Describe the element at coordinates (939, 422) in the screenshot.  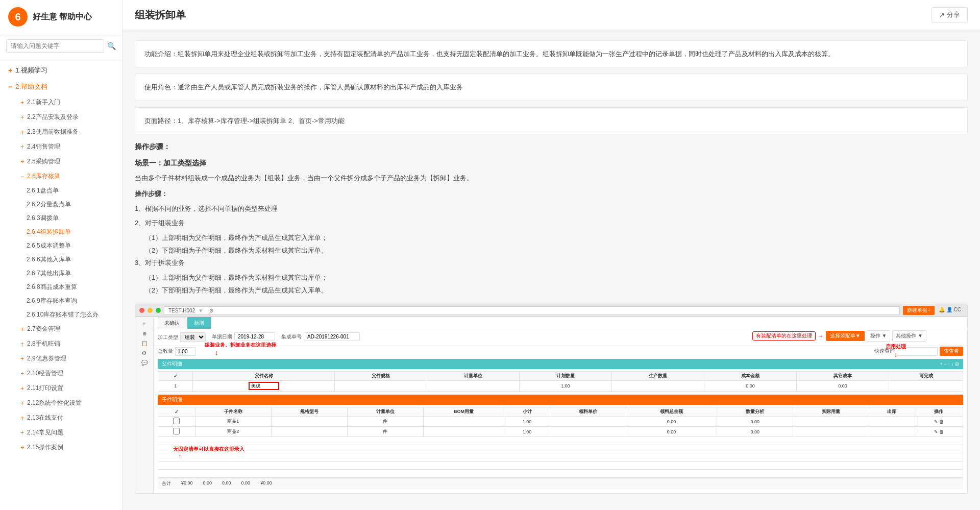
I see `child-cell-op-1: ✎ 🗑` at that location.